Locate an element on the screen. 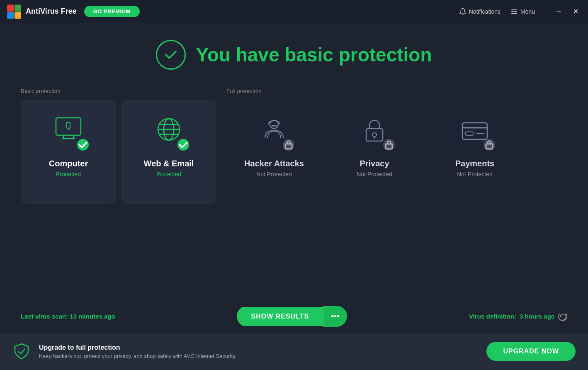 The image size is (588, 370). full-section-label: Full protection is located at coordinates (397, 91).